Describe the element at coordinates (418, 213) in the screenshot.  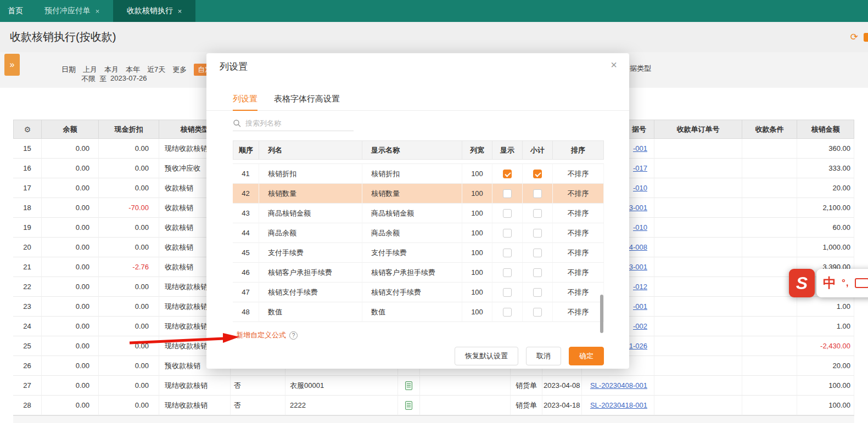
I see `column-config-row: 43商品核销金额商品核销金额100不排序` at that location.